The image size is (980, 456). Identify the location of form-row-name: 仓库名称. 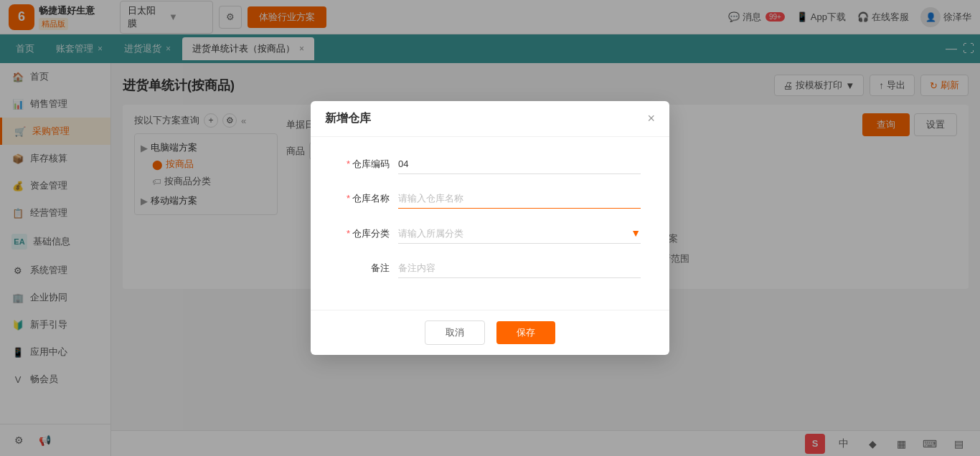
(490, 199).